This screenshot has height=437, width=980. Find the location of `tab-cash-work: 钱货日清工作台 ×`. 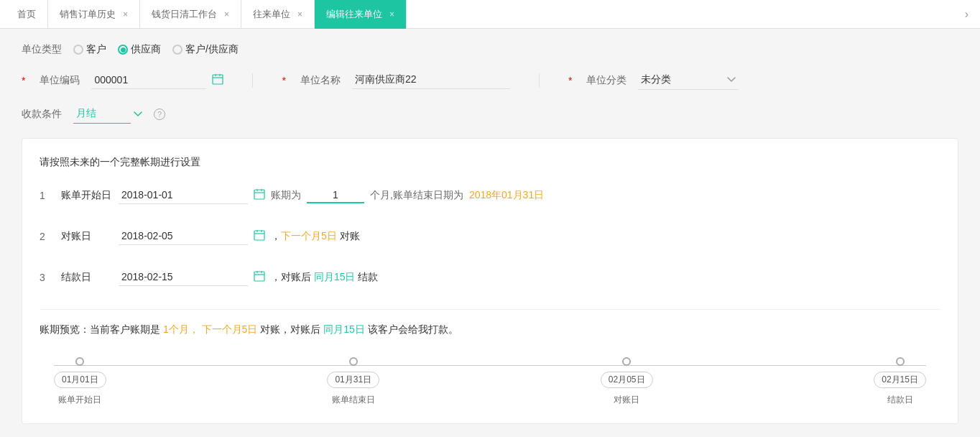

tab-cash-work: 钱货日清工作台 × is located at coordinates (191, 14).